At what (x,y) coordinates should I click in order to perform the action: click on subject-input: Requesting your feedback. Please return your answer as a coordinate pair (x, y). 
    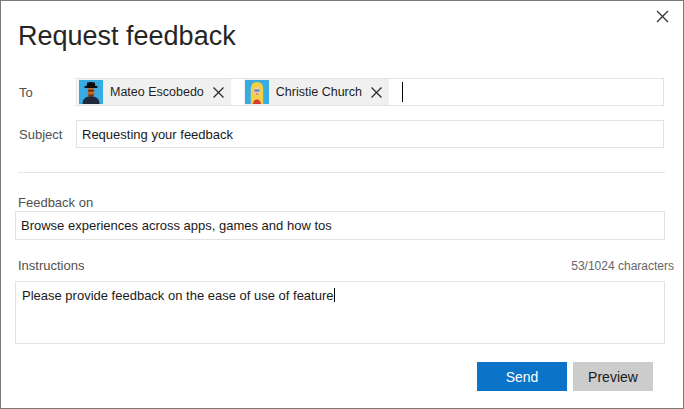
    Looking at the image, I should click on (370, 134).